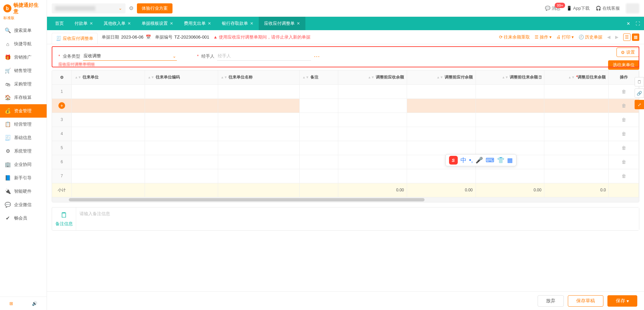  I want to click on subtotal-row: 小计0.000.000.000.0, so click(346, 190).